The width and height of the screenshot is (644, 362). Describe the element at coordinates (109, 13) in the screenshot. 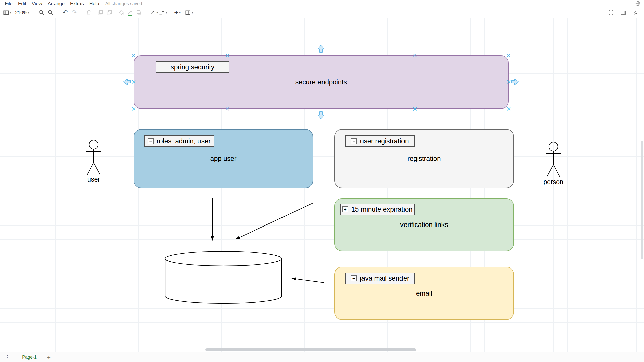

I see `to-back-icon` at that location.